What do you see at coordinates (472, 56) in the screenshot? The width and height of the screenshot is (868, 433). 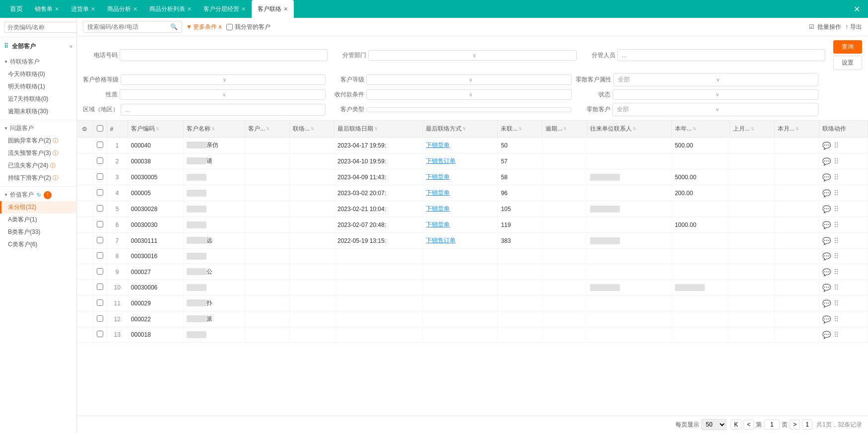 I see `dept-select: ∨` at bounding box center [472, 56].